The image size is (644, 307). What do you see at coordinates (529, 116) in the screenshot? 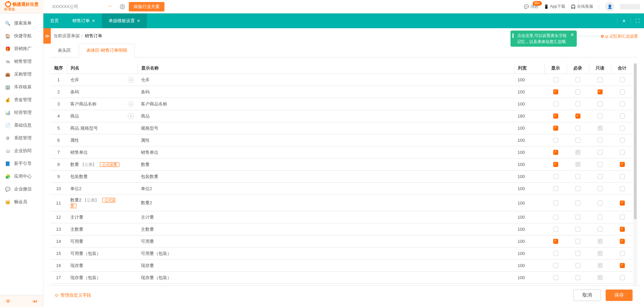
I see `cell-width: 160` at bounding box center [529, 116].